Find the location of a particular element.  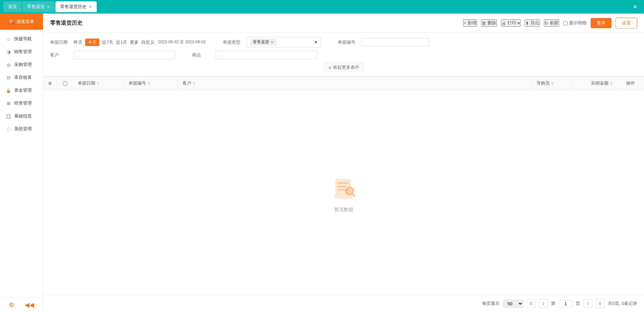

filter-area: 单据日期 昨天 今天 近7天 近1月 更多 自定义 2023-06-02 至 2… is located at coordinates (343, 55).